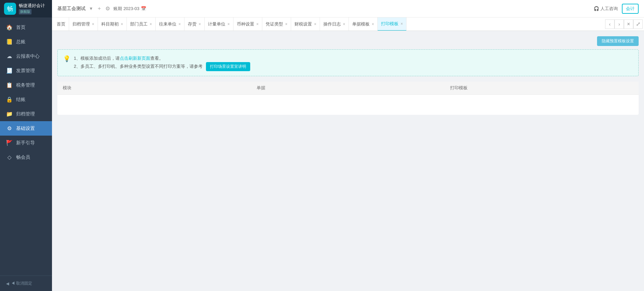 Image resolution: width=644 pixels, height=291 pixels. What do you see at coordinates (26, 143) in the screenshot?
I see `sidebar-item-guide: 🚩 新手引导` at bounding box center [26, 143].